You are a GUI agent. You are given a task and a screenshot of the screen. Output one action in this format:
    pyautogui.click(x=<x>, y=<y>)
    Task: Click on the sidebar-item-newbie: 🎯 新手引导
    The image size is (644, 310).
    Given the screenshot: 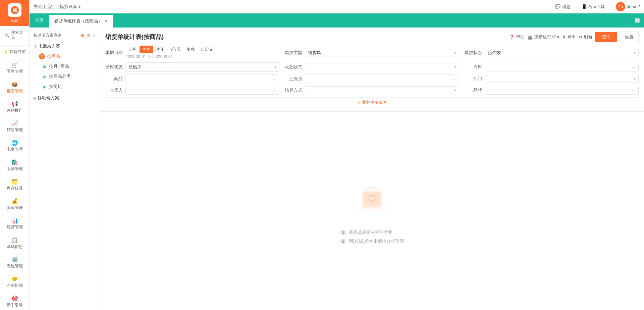 What is the action you would take?
    pyautogui.click(x=15, y=301)
    